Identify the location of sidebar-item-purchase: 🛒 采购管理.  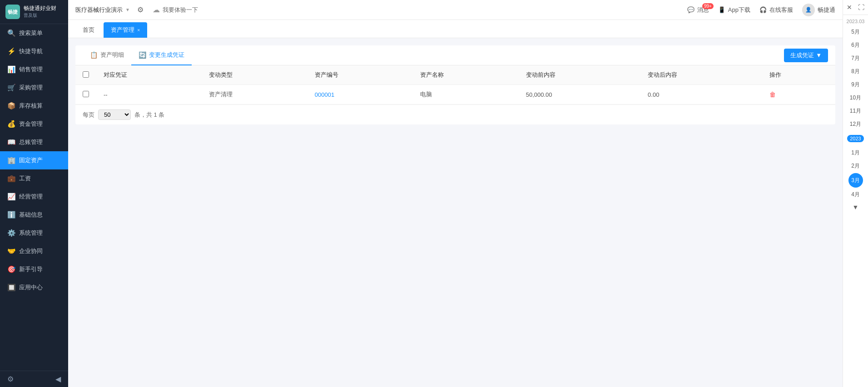
(34, 88).